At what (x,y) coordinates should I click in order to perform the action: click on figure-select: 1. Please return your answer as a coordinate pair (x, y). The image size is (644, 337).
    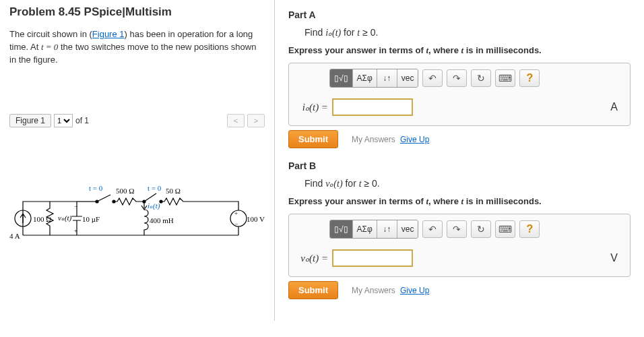
    Looking at the image, I should click on (63, 121).